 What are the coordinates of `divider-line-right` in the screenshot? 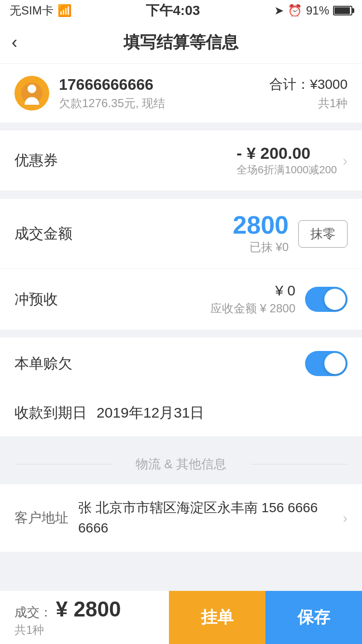 It's located at (299, 464).